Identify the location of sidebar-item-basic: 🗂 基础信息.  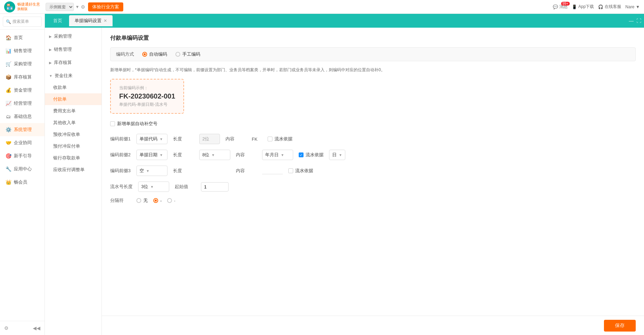
(22, 117).